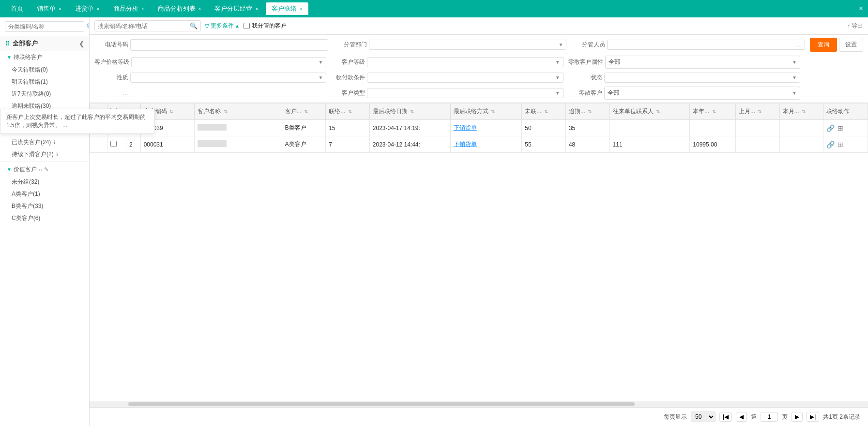 The height and width of the screenshot is (426, 868). Describe the element at coordinates (706, 44) in the screenshot. I see `filter-manager-select: …` at that location.